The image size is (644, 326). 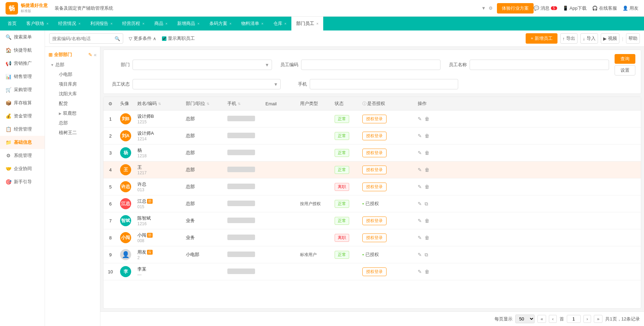 I want to click on last-page-button: », so click(x=598, y=319).